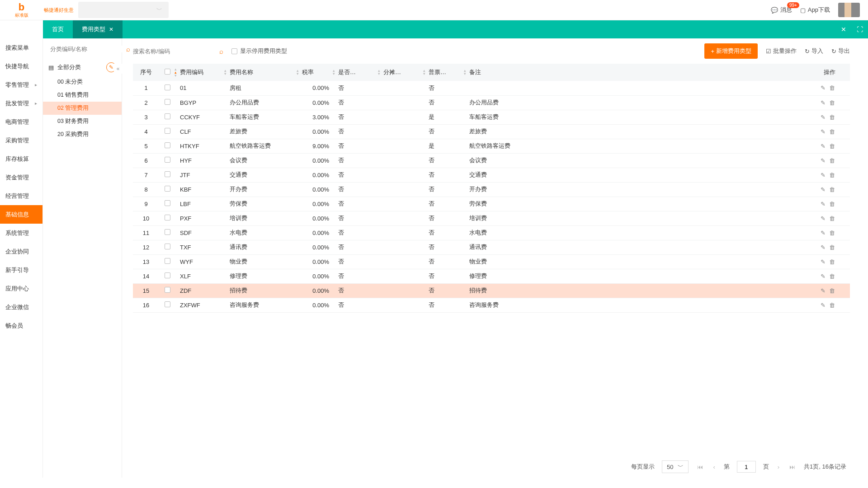 This screenshot has width=868, height=488. Describe the element at coordinates (491, 103) in the screenshot. I see `table-row: 2BGYP办公用品费0.00%否否办公用品费✎🗑` at that location.